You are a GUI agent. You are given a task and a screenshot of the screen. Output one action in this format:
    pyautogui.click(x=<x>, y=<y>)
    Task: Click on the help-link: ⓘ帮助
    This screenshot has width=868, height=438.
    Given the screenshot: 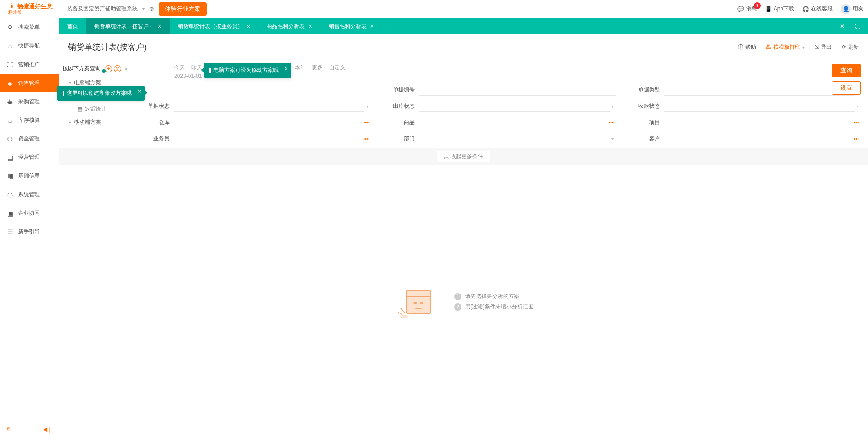 What is the action you would take?
    pyautogui.click(x=747, y=47)
    